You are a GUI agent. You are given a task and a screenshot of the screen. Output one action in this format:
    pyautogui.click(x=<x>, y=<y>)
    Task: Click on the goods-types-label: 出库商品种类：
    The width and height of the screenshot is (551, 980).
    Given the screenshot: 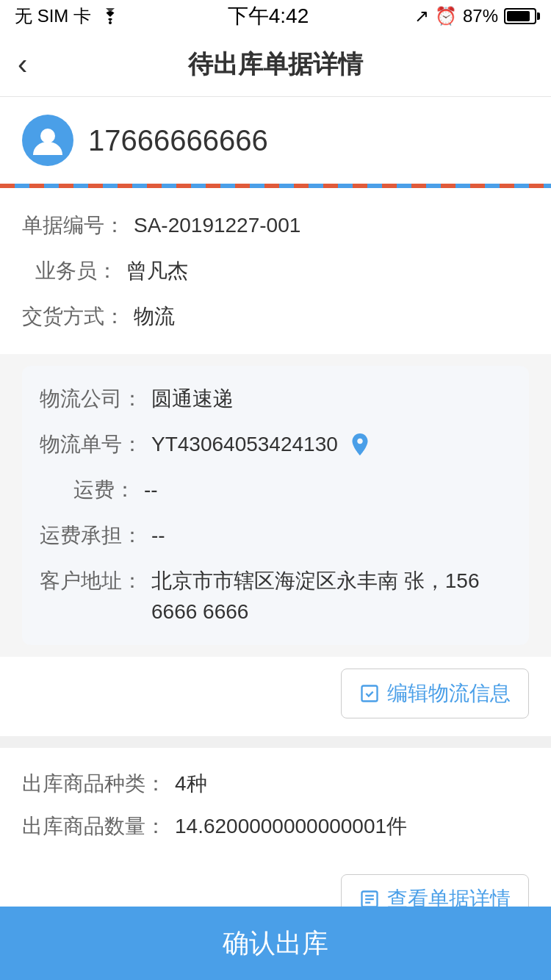 What is the action you would take?
    pyautogui.click(x=94, y=784)
    